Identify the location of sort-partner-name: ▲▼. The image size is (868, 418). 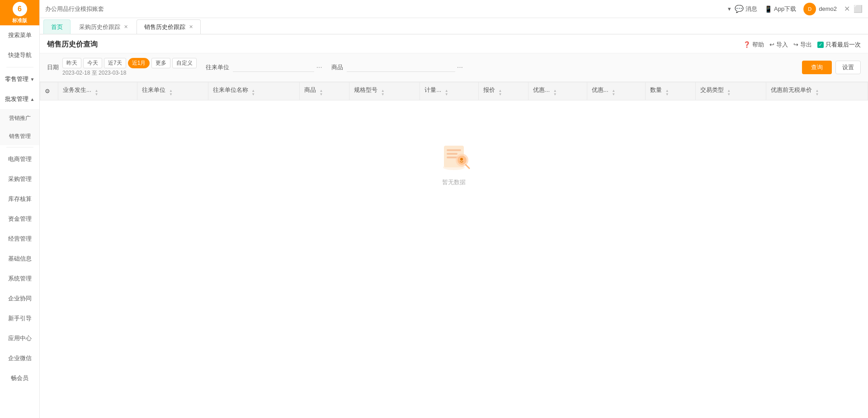
(253, 93).